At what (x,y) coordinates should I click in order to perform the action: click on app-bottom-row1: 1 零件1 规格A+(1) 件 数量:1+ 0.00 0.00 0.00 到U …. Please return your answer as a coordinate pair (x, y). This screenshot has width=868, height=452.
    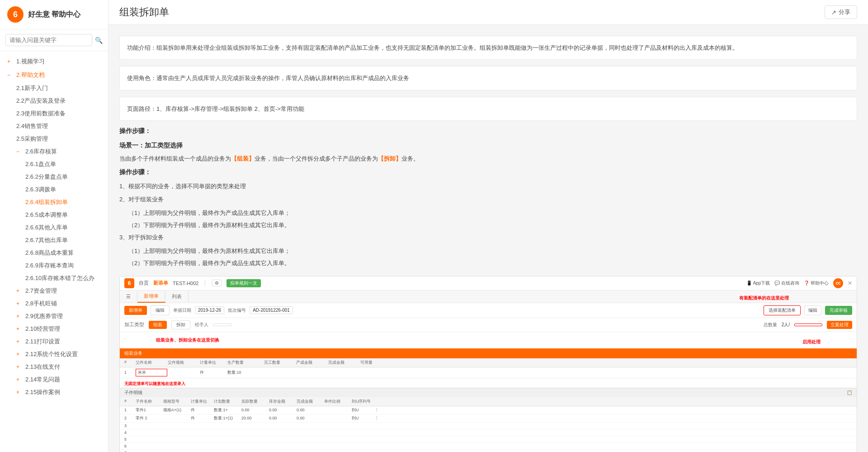
    Looking at the image, I should click on (488, 410).